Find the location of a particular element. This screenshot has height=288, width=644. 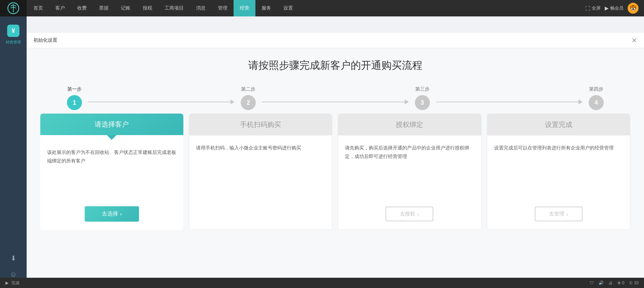

nav-invoice: 票据 is located at coordinates (104, 8).